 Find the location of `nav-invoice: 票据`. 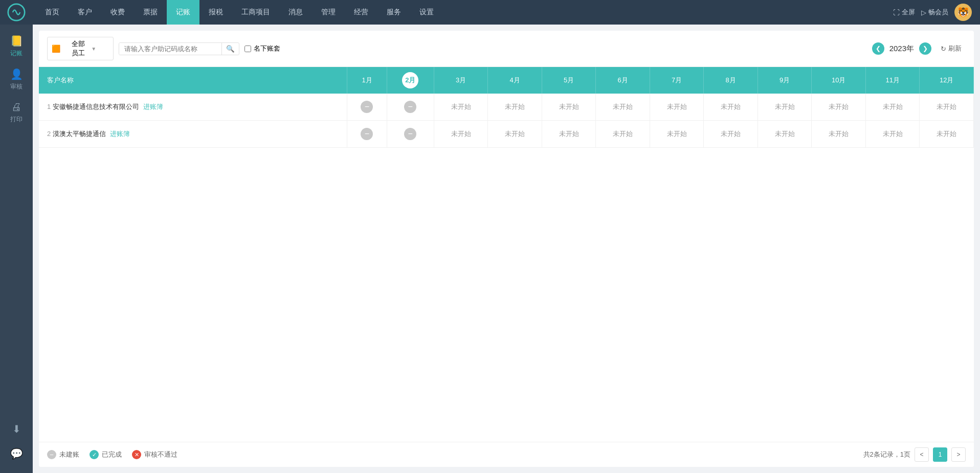

nav-invoice: 票据 is located at coordinates (150, 12).